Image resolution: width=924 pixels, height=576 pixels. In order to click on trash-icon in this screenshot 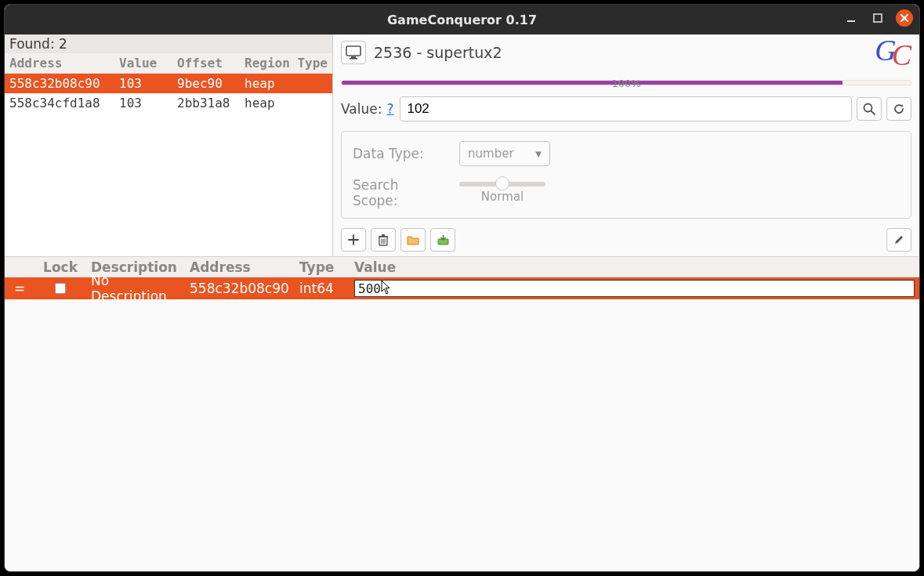, I will do `click(383, 240)`.